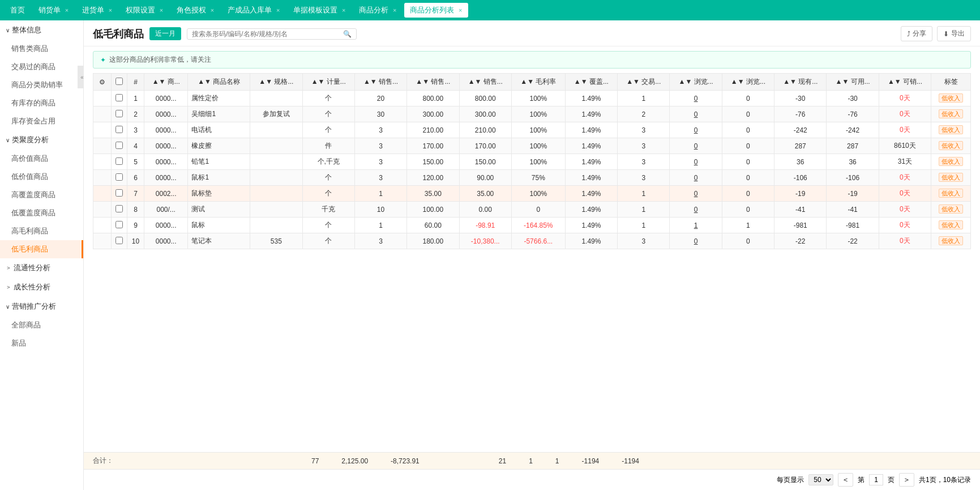 The image size is (980, 490). I want to click on col-trade: ▲▼ 交易..., so click(644, 82).